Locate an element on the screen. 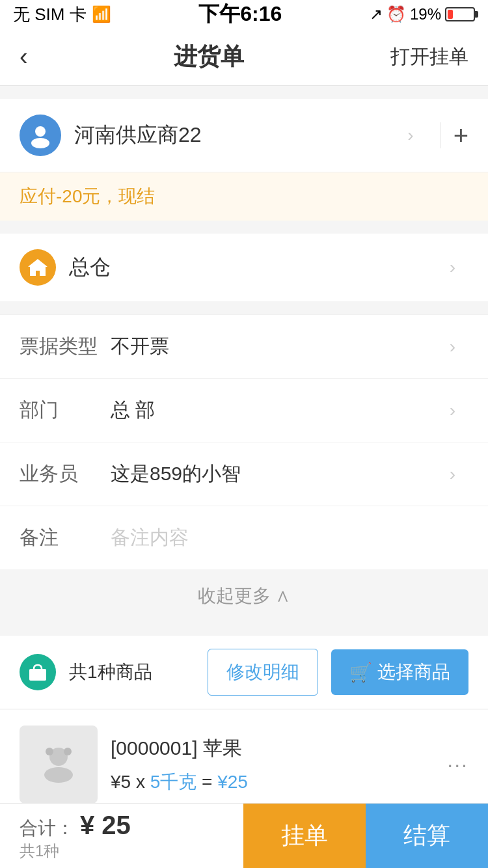 This screenshot has width=488, height=868. total-section: 合计： ¥ 25 共1种 is located at coordinates (122, 836).